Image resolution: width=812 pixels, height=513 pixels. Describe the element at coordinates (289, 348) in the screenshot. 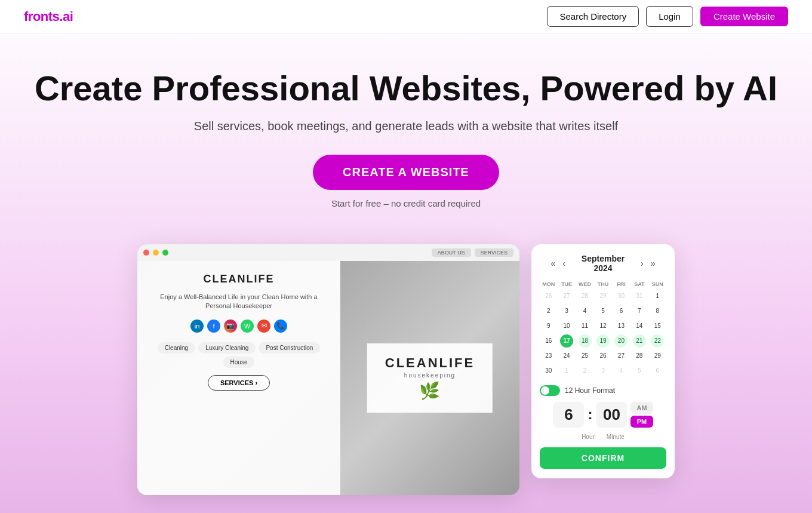

I see `tag-construction: Post Construction` at that location.